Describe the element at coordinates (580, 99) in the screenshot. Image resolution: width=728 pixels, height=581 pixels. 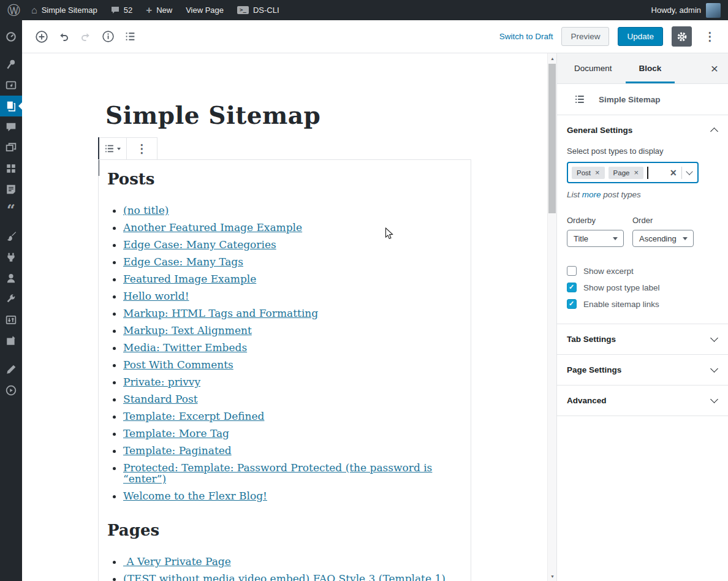
I see `sitemap-block-icon` at that location.